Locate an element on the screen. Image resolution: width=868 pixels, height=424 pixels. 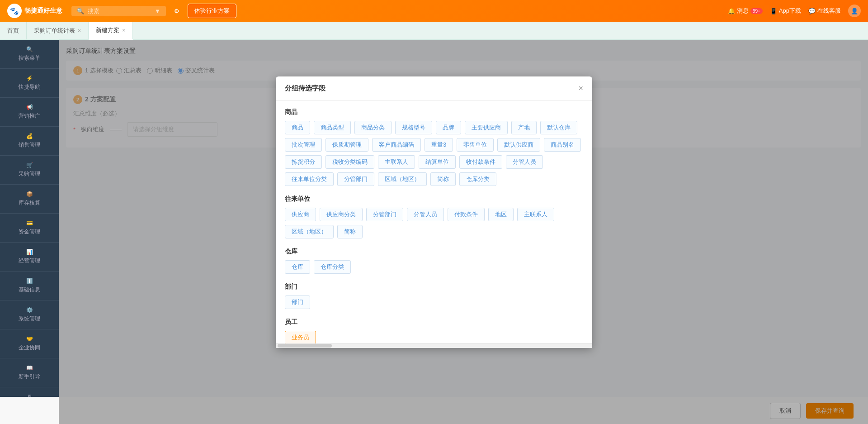
sidebar-item-quick-nav: ⚡ 快捷导航 is located at coordinates (29, 83).